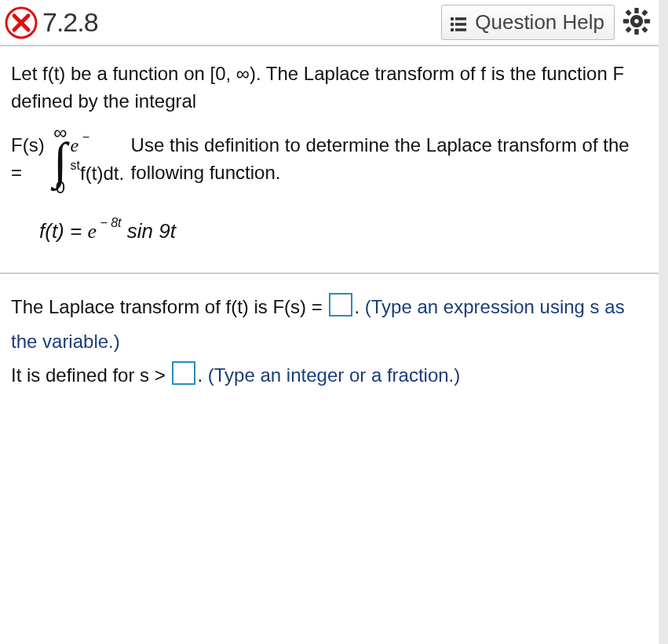 The image size is (668, 644). Describe the element at coordinates (458, 23) in the screenshot. I see `list-icon` at that location.